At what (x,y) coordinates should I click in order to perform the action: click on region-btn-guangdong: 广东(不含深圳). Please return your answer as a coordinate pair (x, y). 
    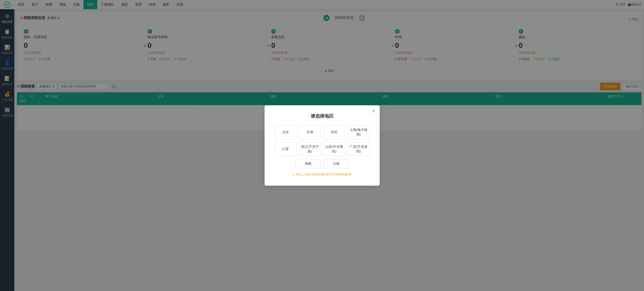
    Looking at the image, I should click on (359, 149).